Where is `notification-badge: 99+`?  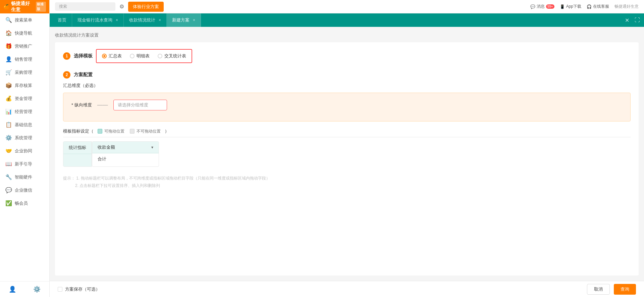 notification-badge: 99+ is located at coordinates (550, 7).